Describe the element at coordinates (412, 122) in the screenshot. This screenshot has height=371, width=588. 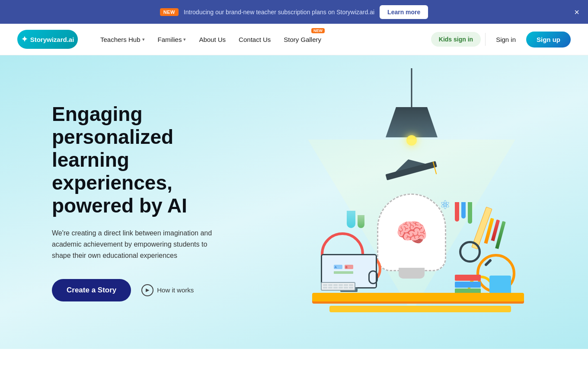
I see `lamp-shade` at that location.